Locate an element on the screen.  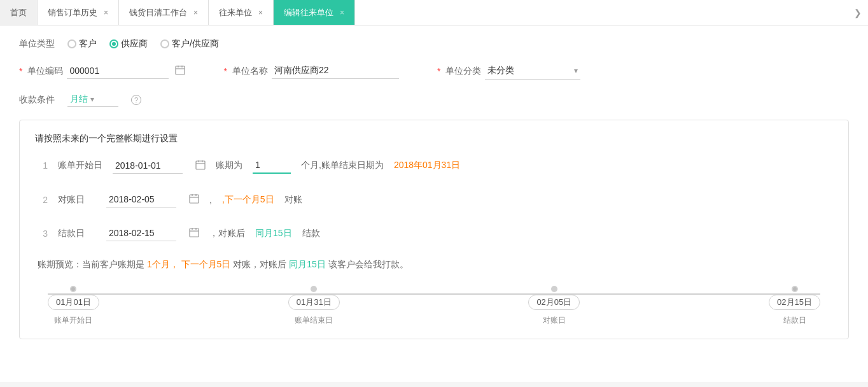
row-1-period-input is located at coordinates (272, 165).